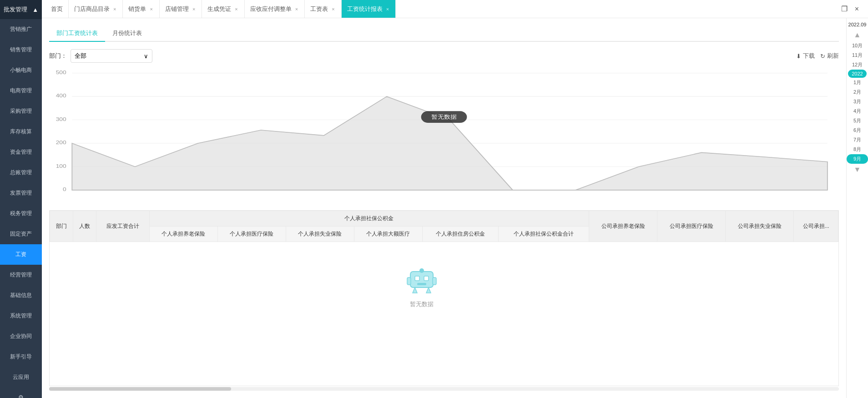 This screenshot has width=868, height=398. I want to click on tab-close-payroll: ×, so click(333, 9).